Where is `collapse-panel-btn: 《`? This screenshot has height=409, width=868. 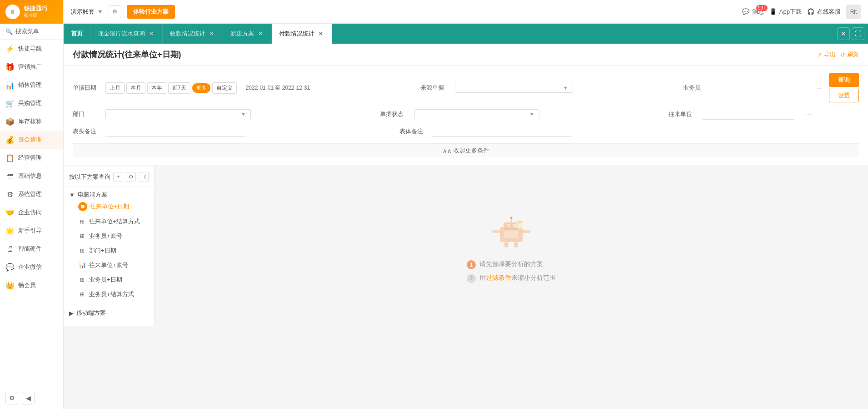 collapse-panel-btn: 《 is located at coordinates (144, 177).